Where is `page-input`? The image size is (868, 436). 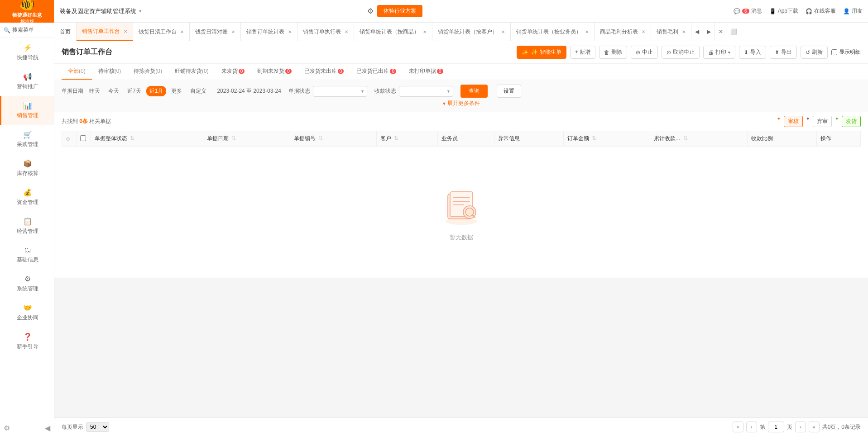
page-input is located at coordinates (776, 427).